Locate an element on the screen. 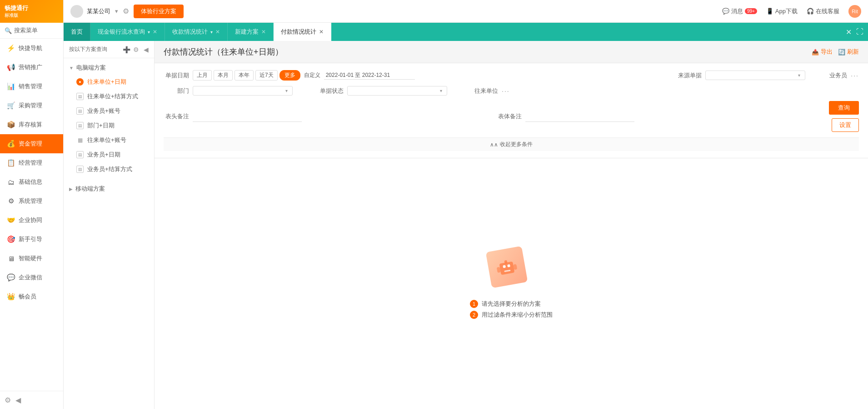 The image size is (868, 409). online-service-btn: 🎧 在线客服 is located at coordinates (823, 11).